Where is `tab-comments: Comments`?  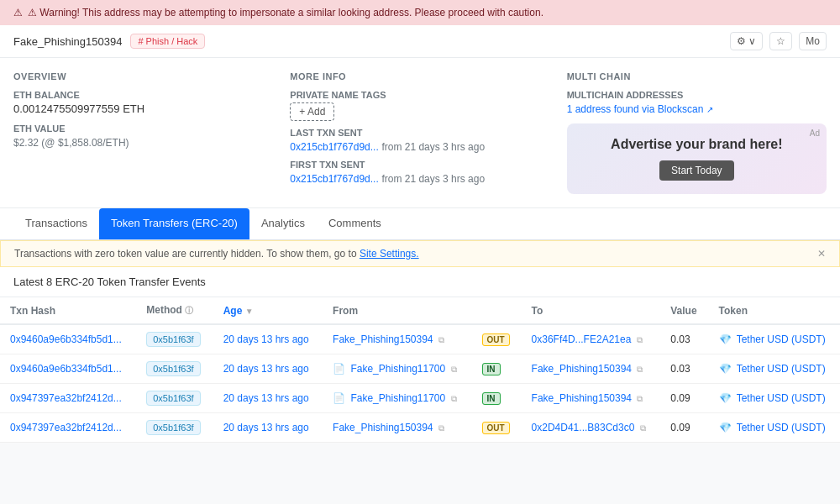
tab-comments: Comments is located at coordinates (354, 223).